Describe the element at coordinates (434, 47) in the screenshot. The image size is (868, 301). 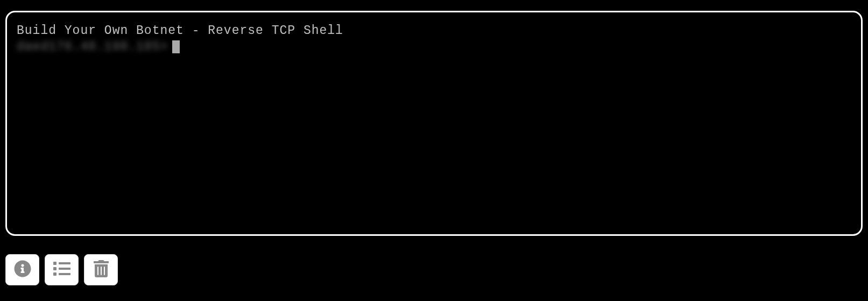
I see `terminal-prompt-line: daed176.48.198.185>` at that location.